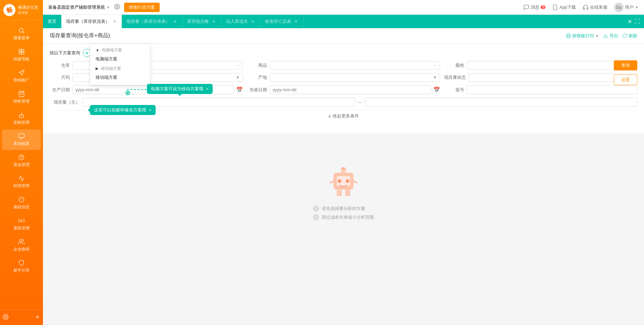 The width and height of the screenshot is (644, 325). Describe the element at coordinates (21, 76) in the screenshot. I see `sidebar-item-marketing: 营销推广` at that location.